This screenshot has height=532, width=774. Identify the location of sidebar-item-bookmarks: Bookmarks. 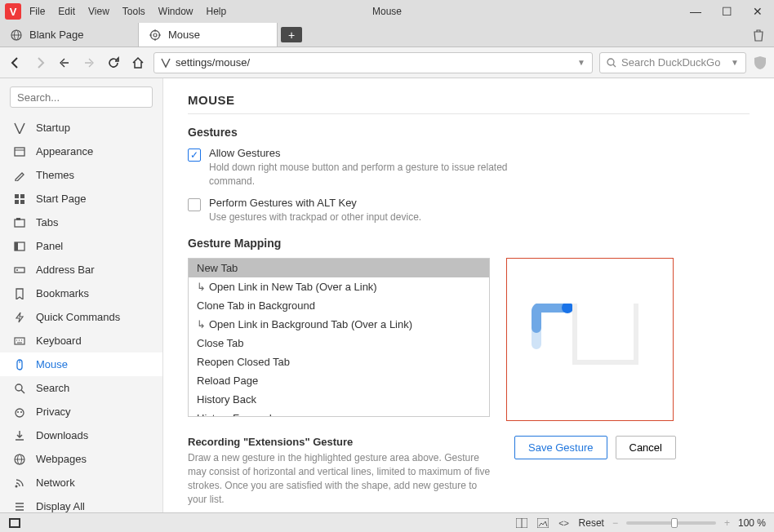
(82, 294).